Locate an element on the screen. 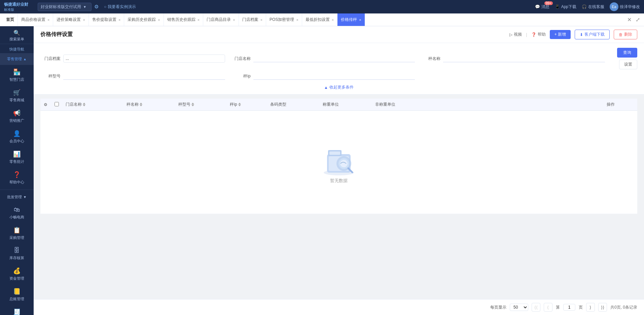  sidebar-item-member: 👤 会员中心 is located at coordinates (17, 137).